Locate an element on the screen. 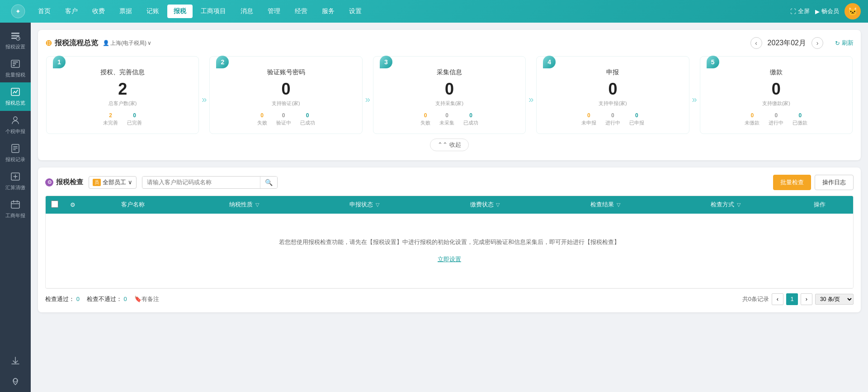 This screenshot has height=392, width=868. step-4-subtitle: 支持申报(家) is located at coordinates (613, 103).